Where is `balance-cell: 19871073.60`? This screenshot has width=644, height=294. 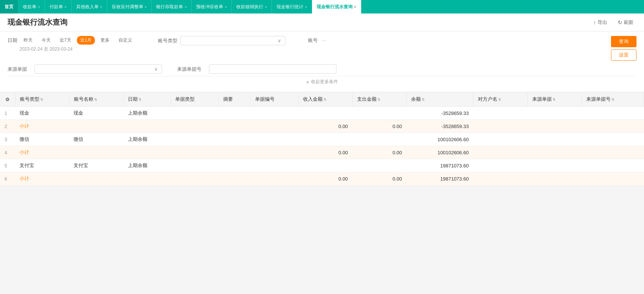 balance-cell: 19871073.60 is located at coordinates (440, 166).